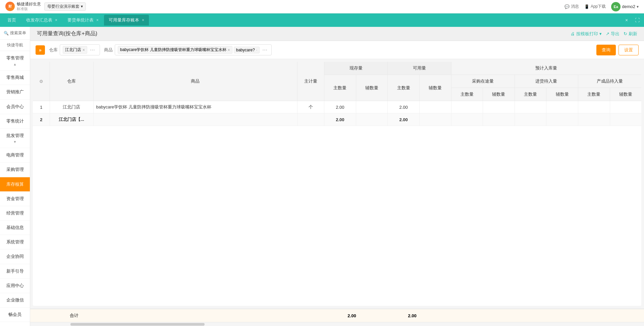  I want to click on sidebar-item-enterprise-wechat: 企业微信, so click(15, 300).